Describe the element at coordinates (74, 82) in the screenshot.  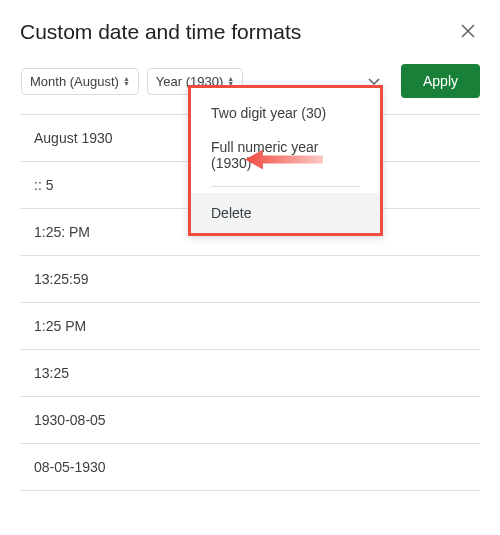
I see `month-token-label: Month (August)` at that location.